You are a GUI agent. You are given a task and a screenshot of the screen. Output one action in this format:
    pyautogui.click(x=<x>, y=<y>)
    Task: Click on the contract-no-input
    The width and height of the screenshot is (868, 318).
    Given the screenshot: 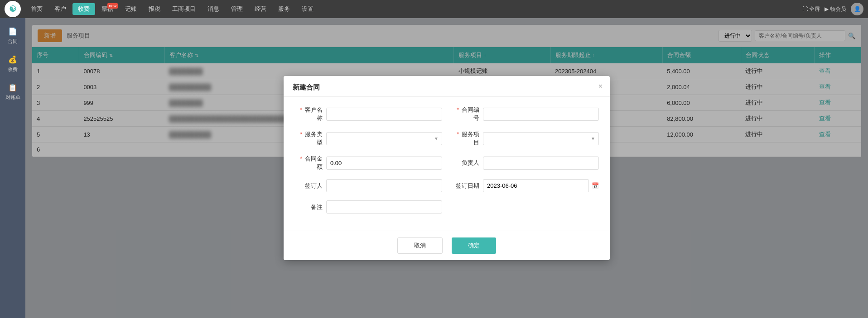 What is the action you would take?
    pyautogui.click(x=541, y=114)
    